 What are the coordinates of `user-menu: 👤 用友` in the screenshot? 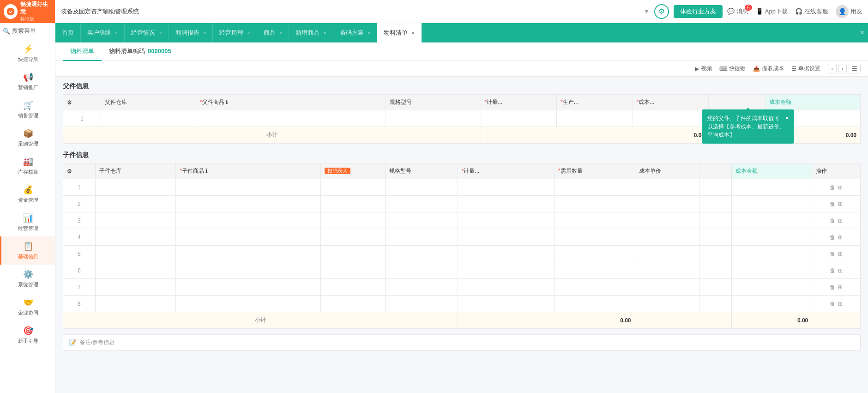 It's located at (849, 12).